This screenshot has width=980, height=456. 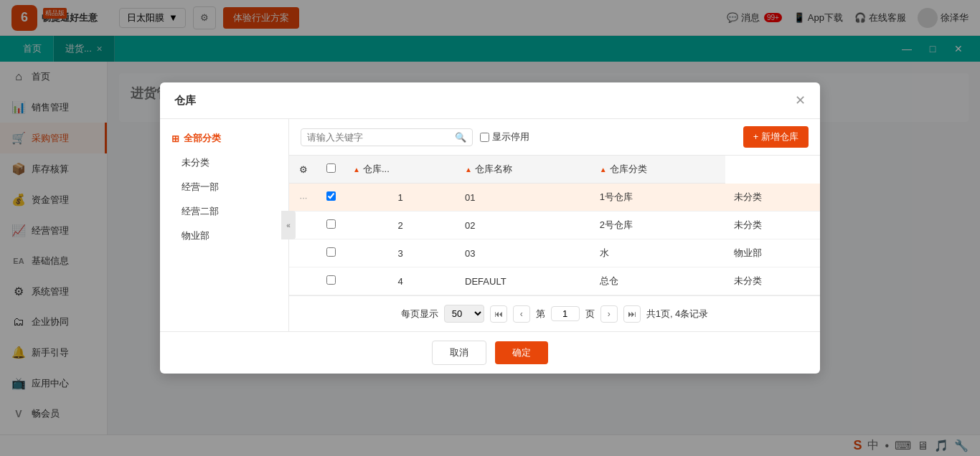 What do you see at coordinates (400, 198) in the screenshot?
I see `row-index-cell: 1` at bounding box center [400, 198].